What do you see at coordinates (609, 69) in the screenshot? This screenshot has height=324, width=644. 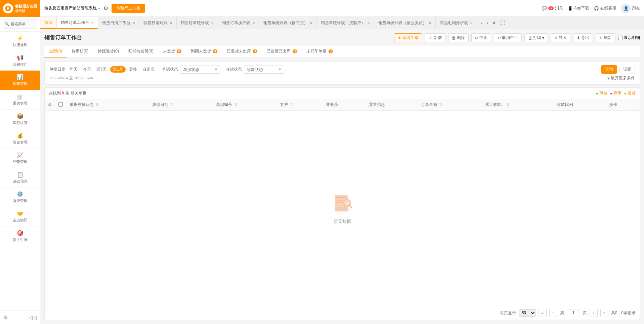 I see `query-button: 查询` at bounding box center [609, 69].